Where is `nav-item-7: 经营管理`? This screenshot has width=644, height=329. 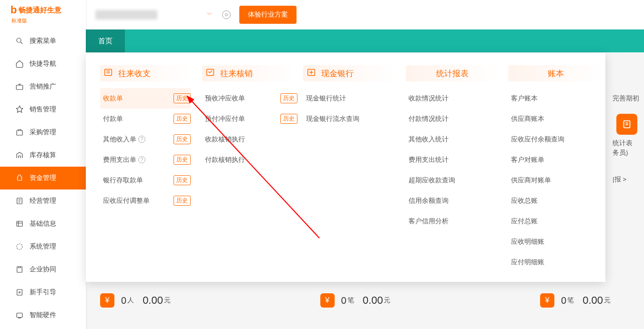
nav-item-7: 经营管理 is located at coordinates (43, 201).